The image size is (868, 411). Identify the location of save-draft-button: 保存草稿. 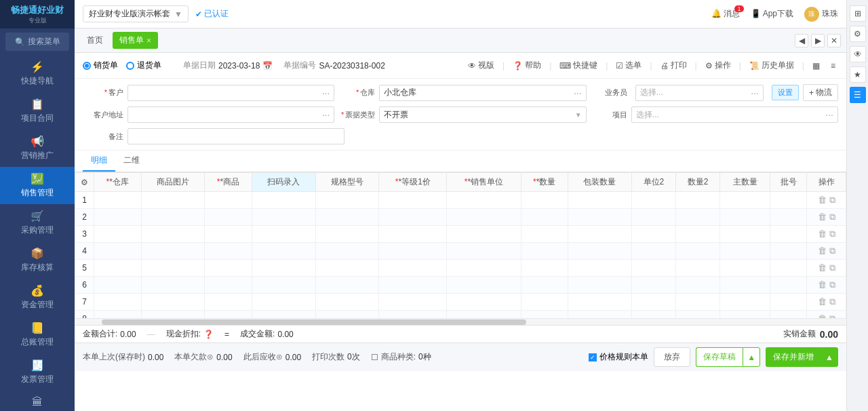
(719, 357).